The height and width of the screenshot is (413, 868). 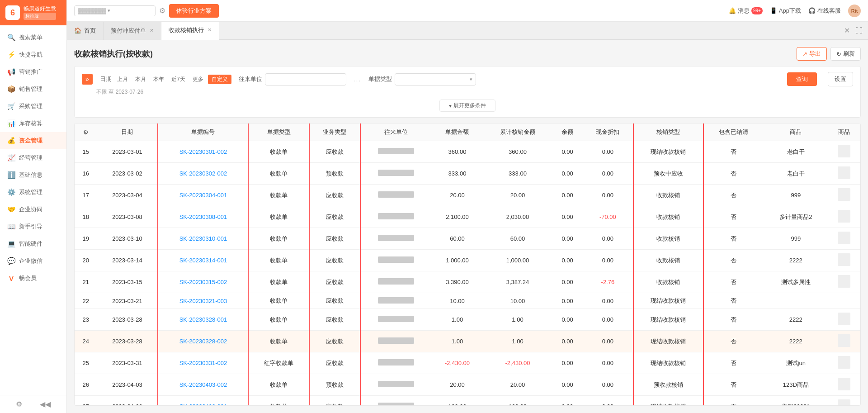 I want to click on sidebar-item-finance: 💰 资金管理, so click(x=33, y=141).